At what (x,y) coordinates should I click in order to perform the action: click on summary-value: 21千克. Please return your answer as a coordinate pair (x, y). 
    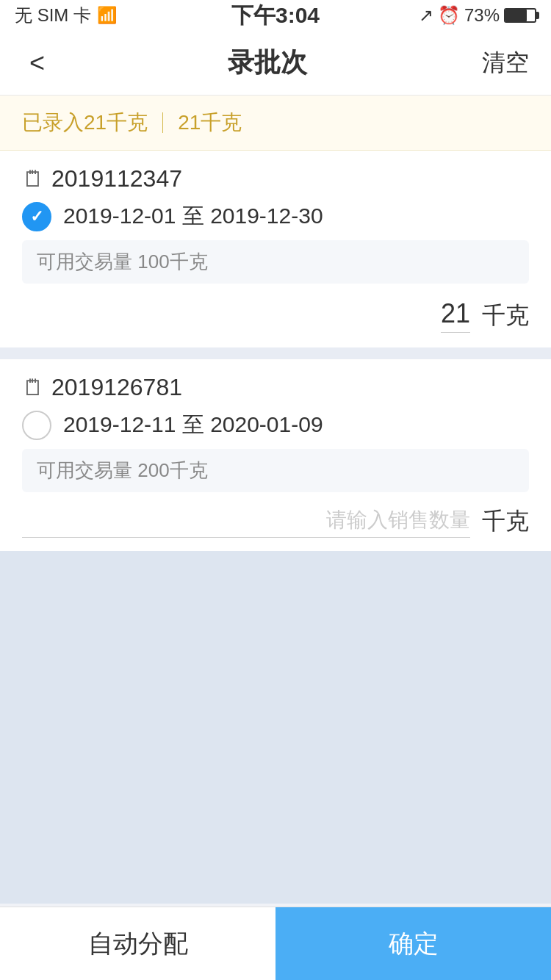
    Looking at the image, I should click on (210, 123).